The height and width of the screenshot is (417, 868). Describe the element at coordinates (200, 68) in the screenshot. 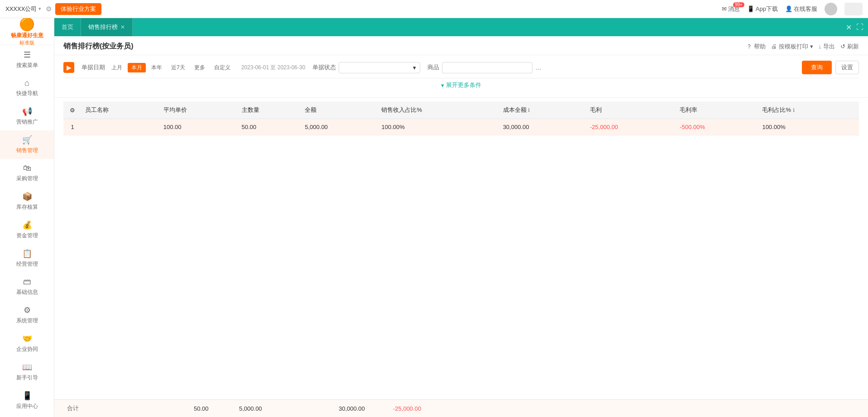

I see `date-tab-more: 更多` at that location.